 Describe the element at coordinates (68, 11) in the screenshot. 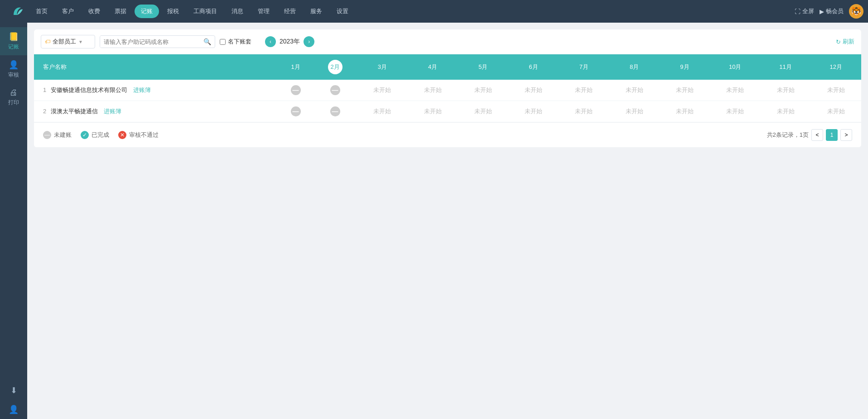

I see `nav-item-customer: 客户` at that location.